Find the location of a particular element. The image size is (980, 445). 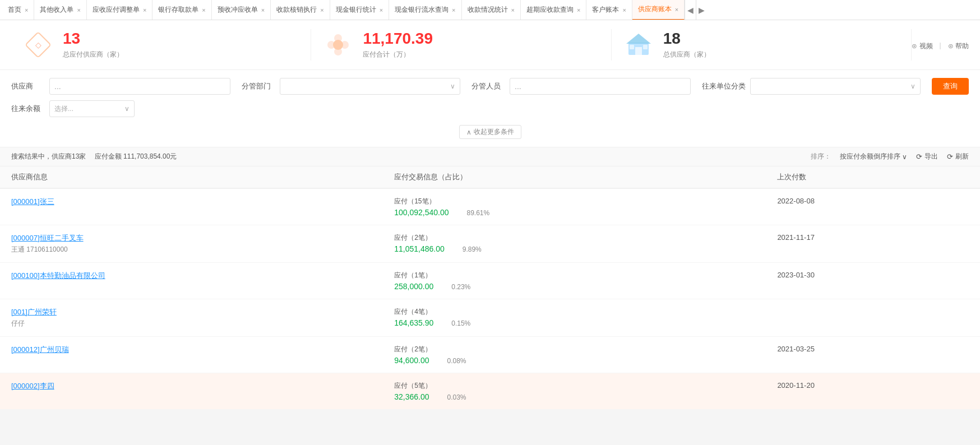

result-actions: 排序： 按应付余额倒序排序 ∨ ⟳ 导出 ⟳ 刷新 is located at coordinates (890, 157).